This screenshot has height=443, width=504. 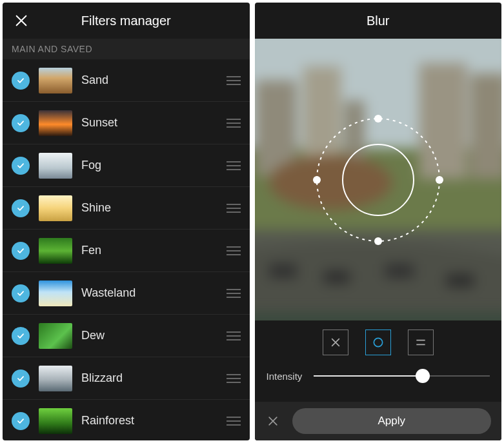 What do you see at coordinates (126, 21) in the screenshot?
I see `filters-header: Filters manager` at bounding box center [126, 21].